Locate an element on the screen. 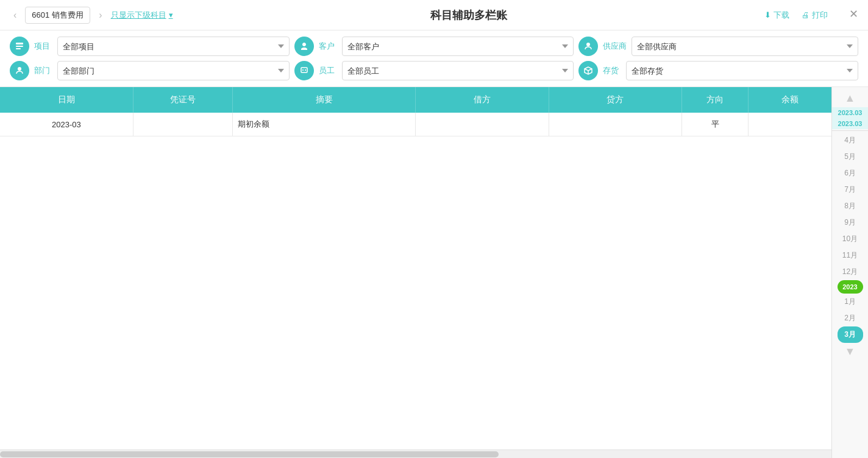 The image size is (868, 458). filter-project: 项目 全部项目 is located at coordinates (150, 46).